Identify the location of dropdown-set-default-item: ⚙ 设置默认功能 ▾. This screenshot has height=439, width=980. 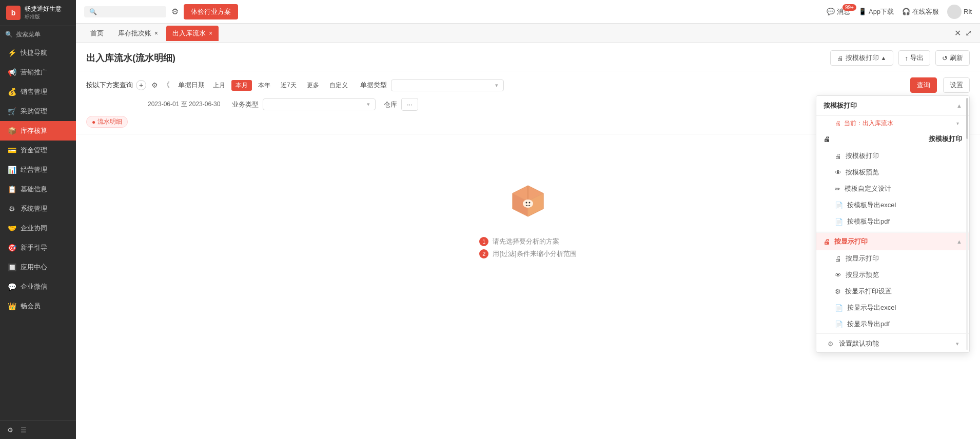
(893, 344).